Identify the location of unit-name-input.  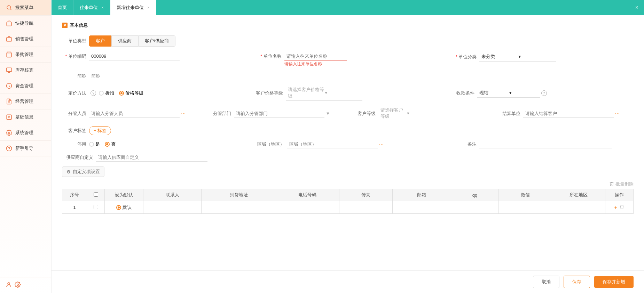
(316, 56).